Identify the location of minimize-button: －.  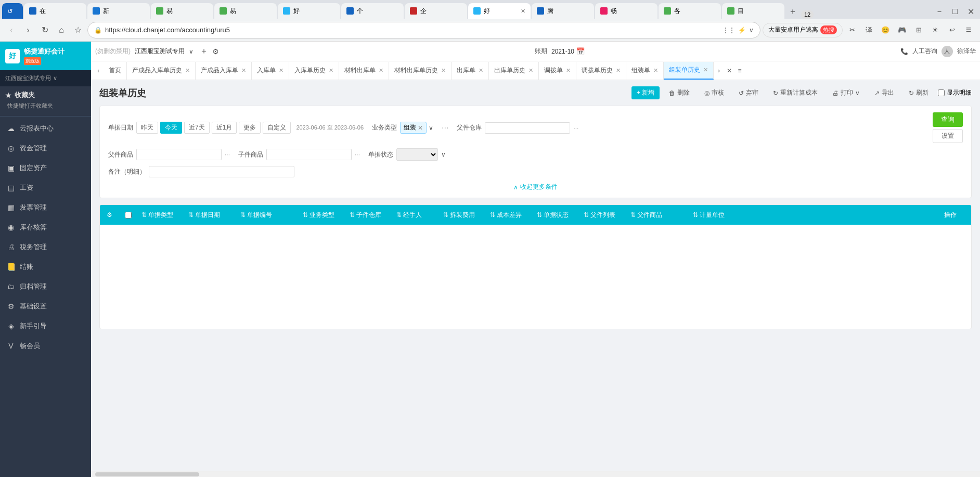
(939, 11).